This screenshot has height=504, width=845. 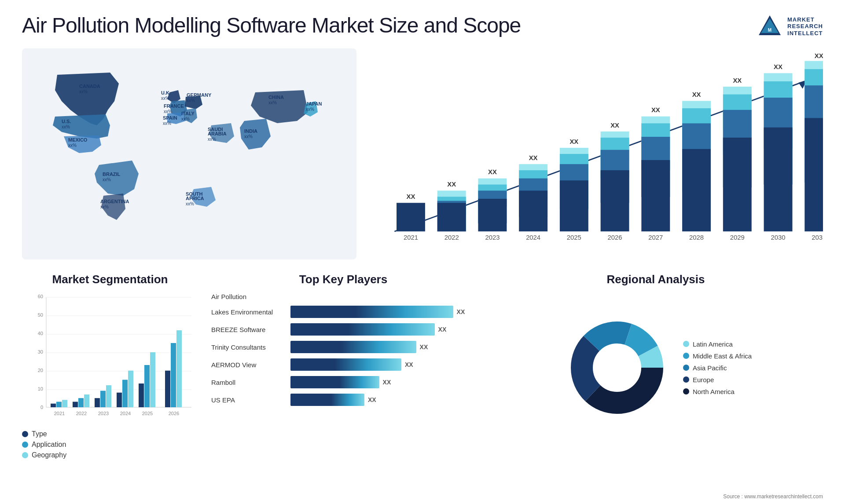 What do you see at coordinates (271, 26) in the screenshot?
I see `page-title: Air Pollution Modelling Software Market …` at bounding box center [271, 26].